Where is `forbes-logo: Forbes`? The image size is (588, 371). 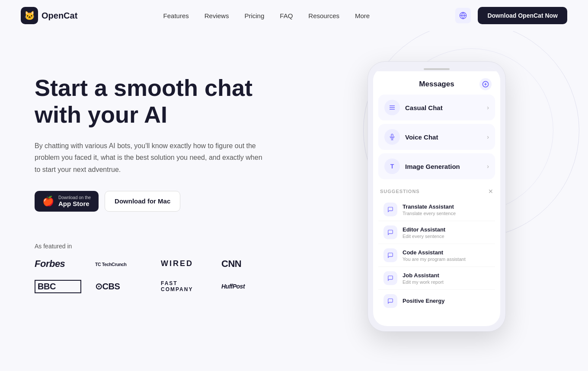
forbes-logo: Forbes is located at coordinates (58, 264).